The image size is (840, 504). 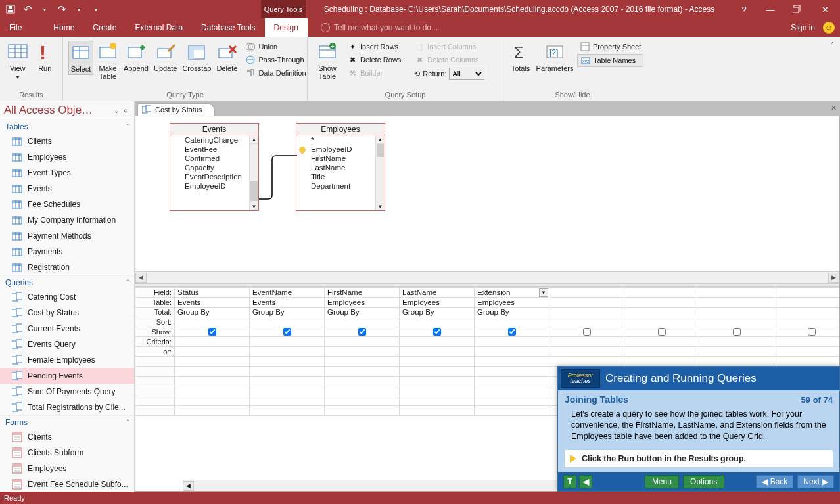 What do you see at coordinates (340, 186) in the screenshot?
I see `field-row: Department` at bounding box center [340, 186].